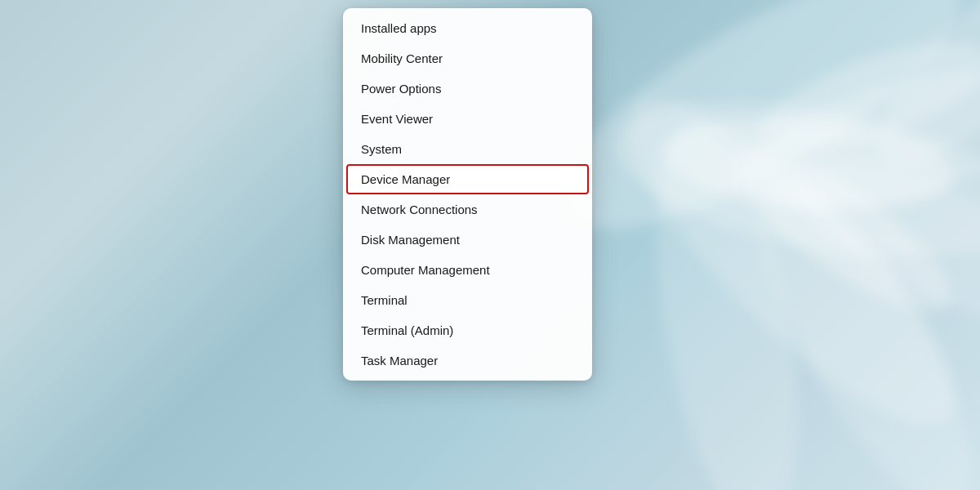 The height and width of the screenshot is (490, 980). Describe the element at coordinates (467, 149) in the screenshot. I see `menu-item-system: System` at that location.